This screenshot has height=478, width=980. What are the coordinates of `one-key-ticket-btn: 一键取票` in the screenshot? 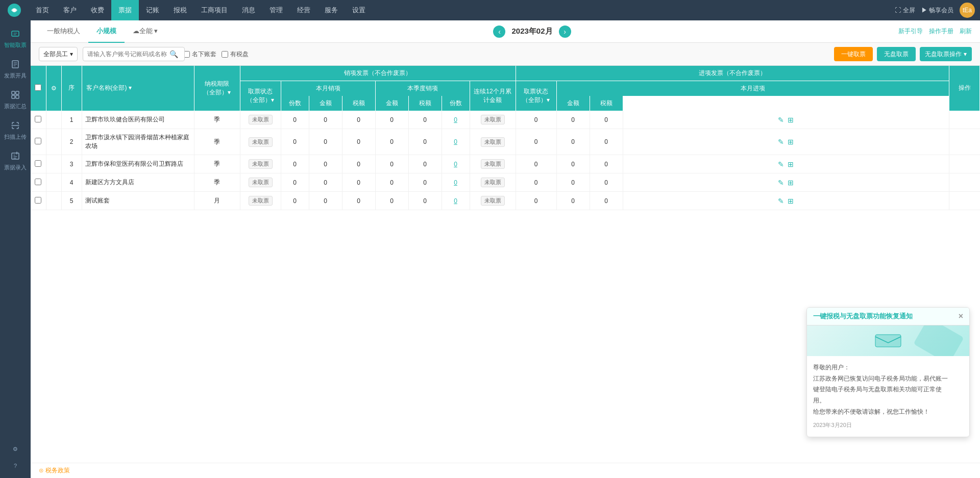 It's located at (853, 54).